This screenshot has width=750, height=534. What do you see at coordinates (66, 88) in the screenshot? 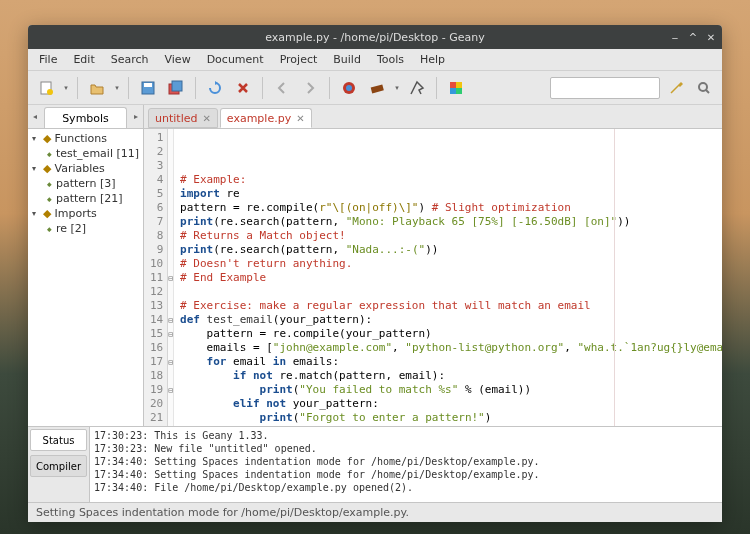
I see `new-file-dropdown-icon: ▾` at bounding box center [66, 88].